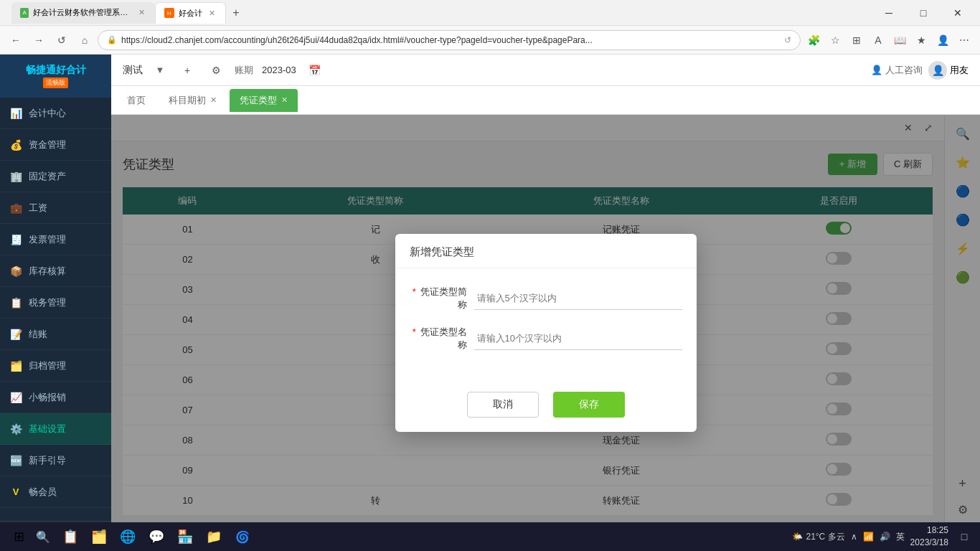  What do you see at coordinates (503, 405) in the screenshot?
I see `cancel-button: 取消` at bounding box center [503, 405].